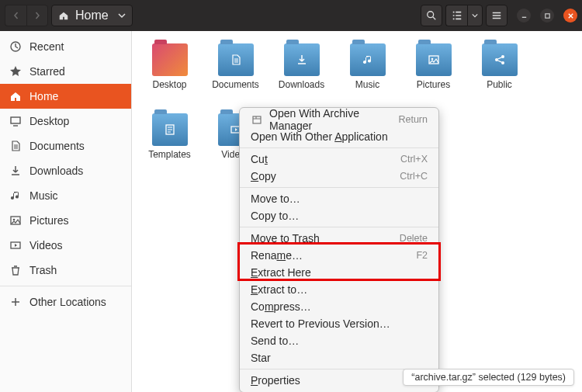 This screenshot has width=582, height=392. What do you see at coordinates (26, 16) in the screenshot?
I see `nav-buttons` at bounding box center [26, 16].